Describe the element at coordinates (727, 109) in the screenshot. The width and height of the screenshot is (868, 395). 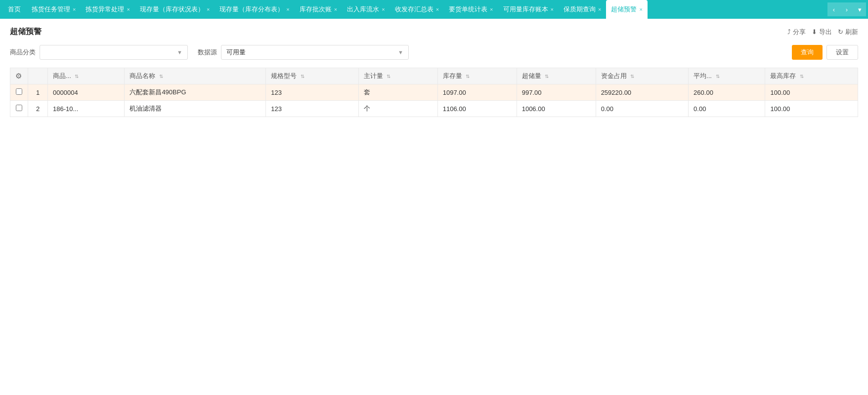
I see `row-avg: 0.00` at that location.